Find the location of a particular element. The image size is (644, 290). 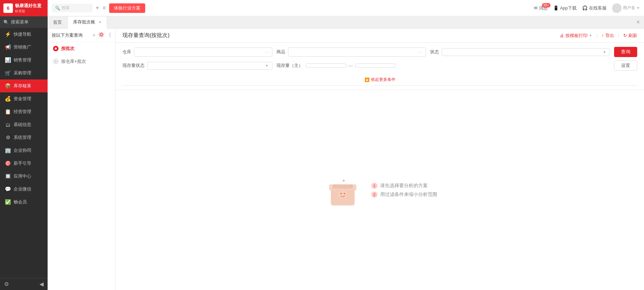

avatar is located at coordinates (617, 8).